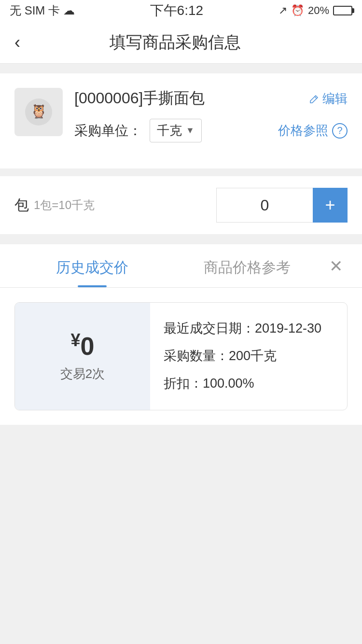 This screenshot has height=644, width=362. I want to click on unit-value: 千克, so click(169, 130).